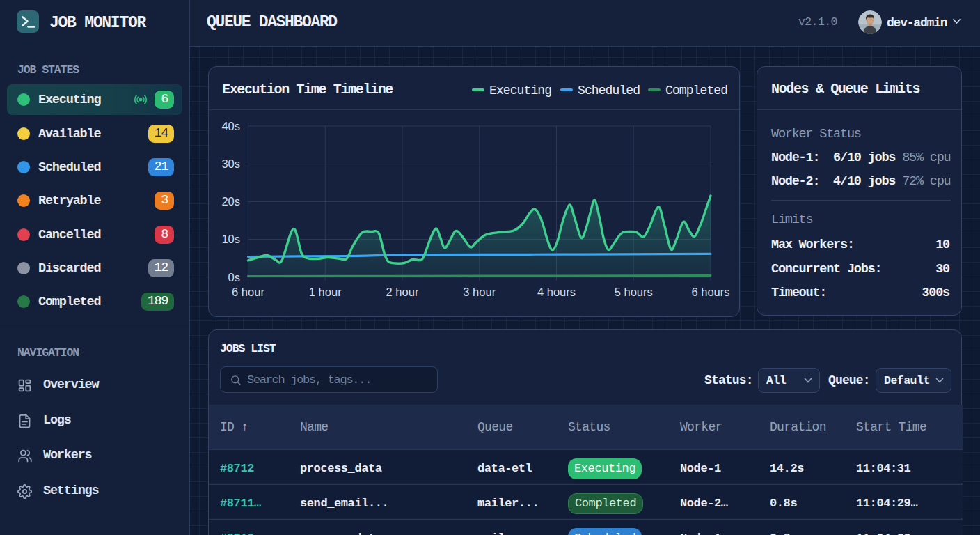  Describe the element at coordinates (234, 277) in the screenshot. I see `svg-text: 0s` at that location.